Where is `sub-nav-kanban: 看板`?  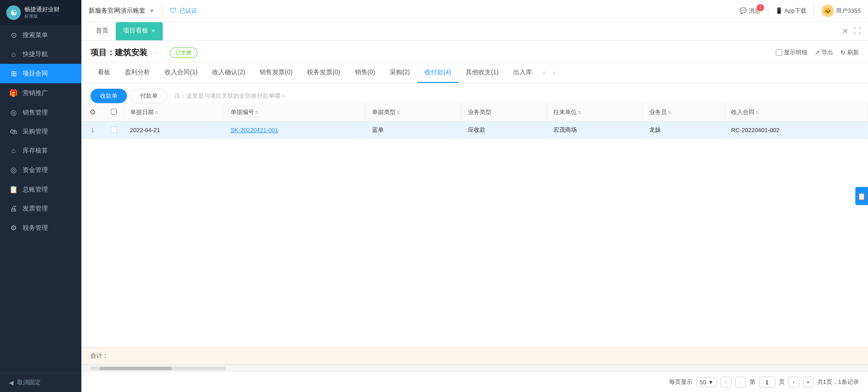 sub-nav-kanban: 看板 is located at coordinates (104, 73).